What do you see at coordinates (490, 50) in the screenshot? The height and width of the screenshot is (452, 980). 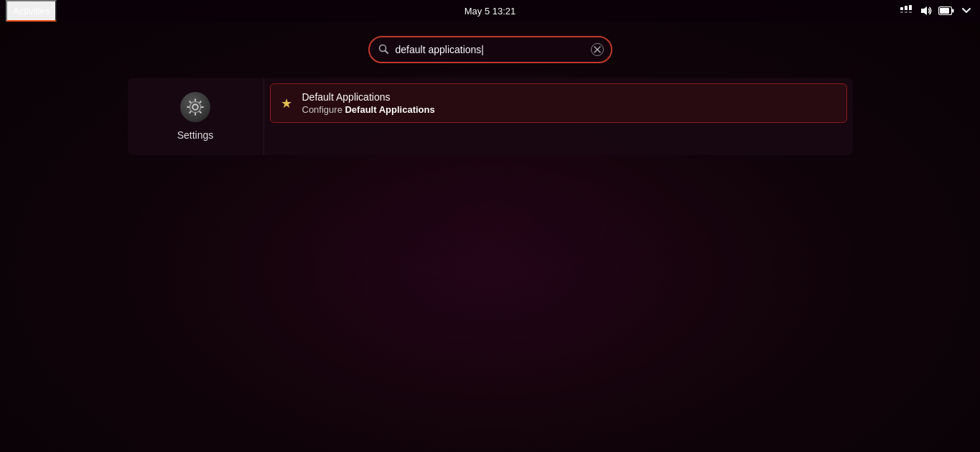 I see `search-input` at bounding box center [490, 50].